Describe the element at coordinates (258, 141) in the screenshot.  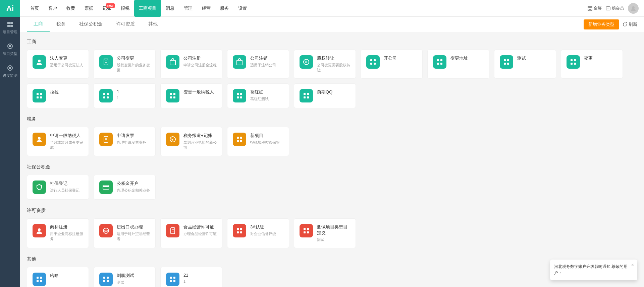
I see `card-new-project: 新项目 报税加税控盘保管` at that location.